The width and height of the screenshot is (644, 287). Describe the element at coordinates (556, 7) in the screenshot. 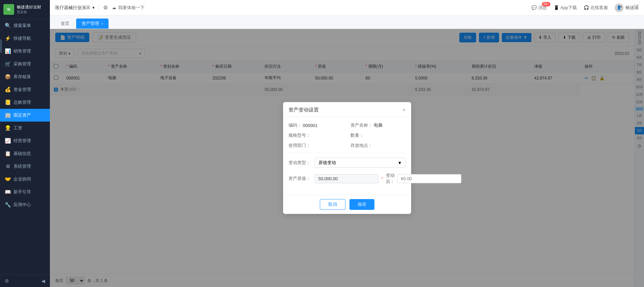

I see `app-download-icon: 📱` at that location.